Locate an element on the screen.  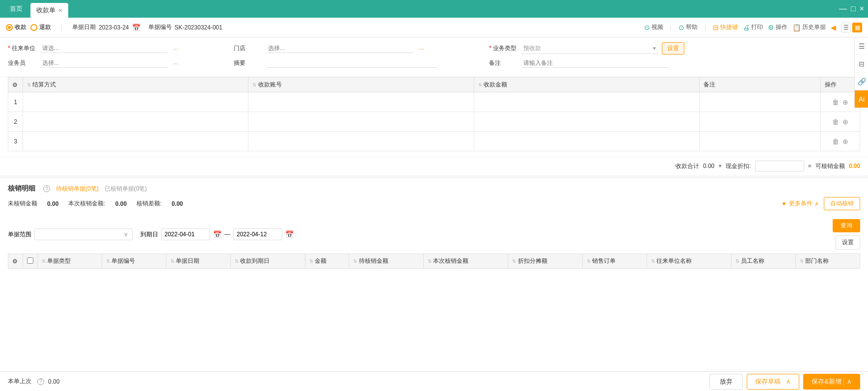
more-conditions-btn: ▼ 更多条件 ∧ is located at coordinates (800, 203).